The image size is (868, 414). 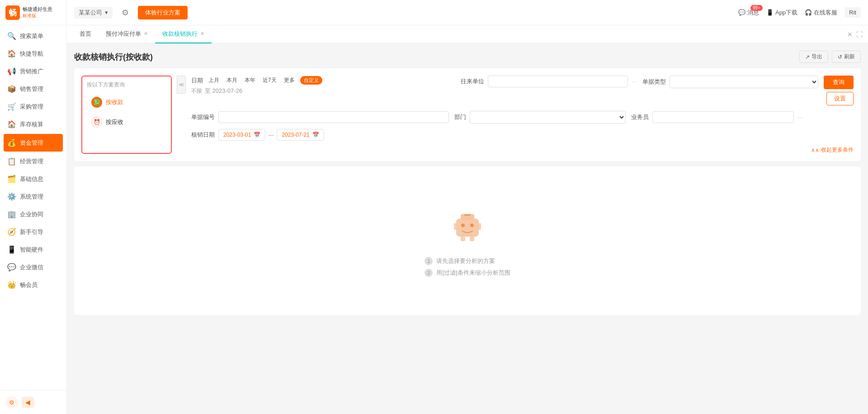 I want to click on empty-tip-1: 1 请先选择要分析的方案, so click(x=467, y=261).